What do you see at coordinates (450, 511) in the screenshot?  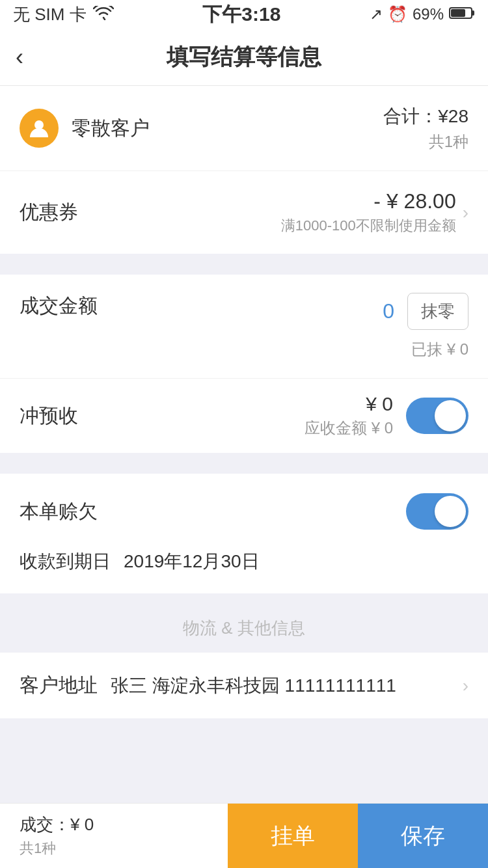 I see `debt-toggle-knob` at bounding box center [450, 511].